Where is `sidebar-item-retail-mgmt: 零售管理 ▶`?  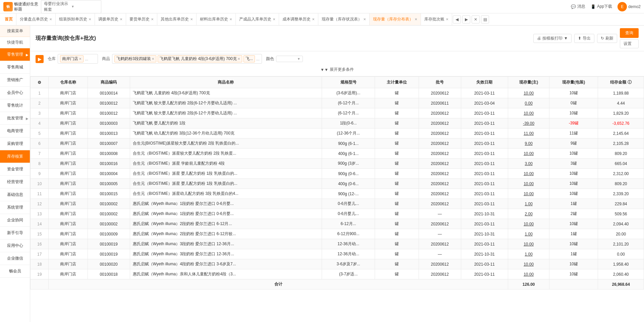
sidebar-item-retail-mgmt: 零售管理 ▶ is located at coordinates (15, 55).